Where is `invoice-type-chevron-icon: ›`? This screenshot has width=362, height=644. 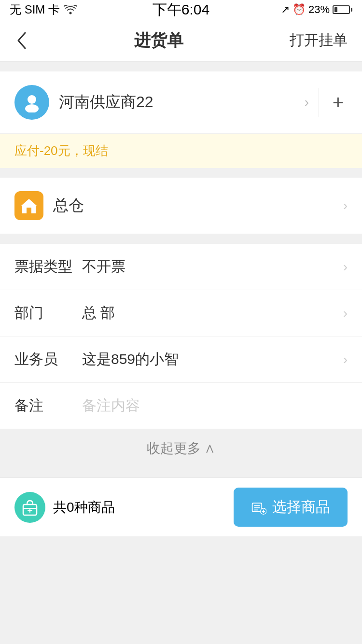
invoice-type-chevron-icon: › is located at coordinates (346, 267).